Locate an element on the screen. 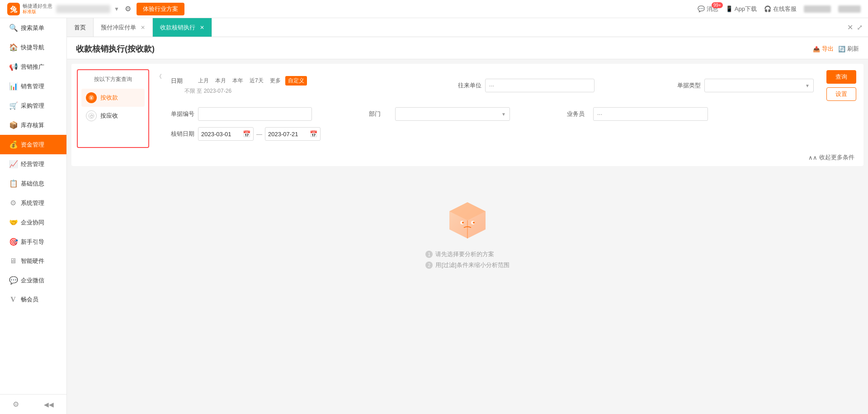 The height and width of the screenshot is (414, 868). date-custom: 自定义 is located at coordinates (296, 81).